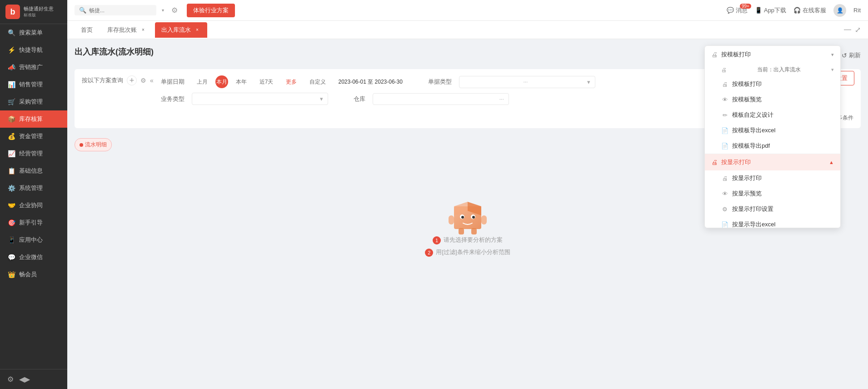 This screenshot has width=868, height=389. I want to click on print-template-design-item: ✏ 模板自定义设计, so click(773, 115).